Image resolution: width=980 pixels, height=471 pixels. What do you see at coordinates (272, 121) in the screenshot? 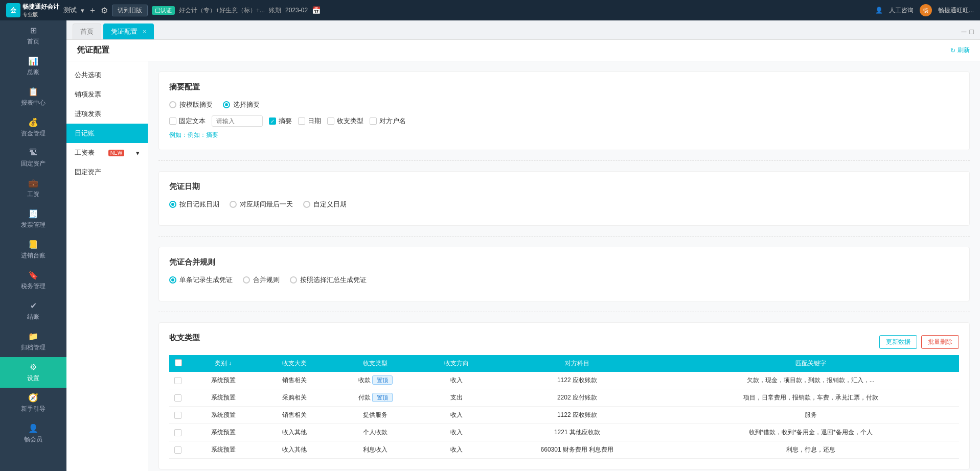
I see `checkbox-box-summary: ✓` at bounding box center [272, 121].